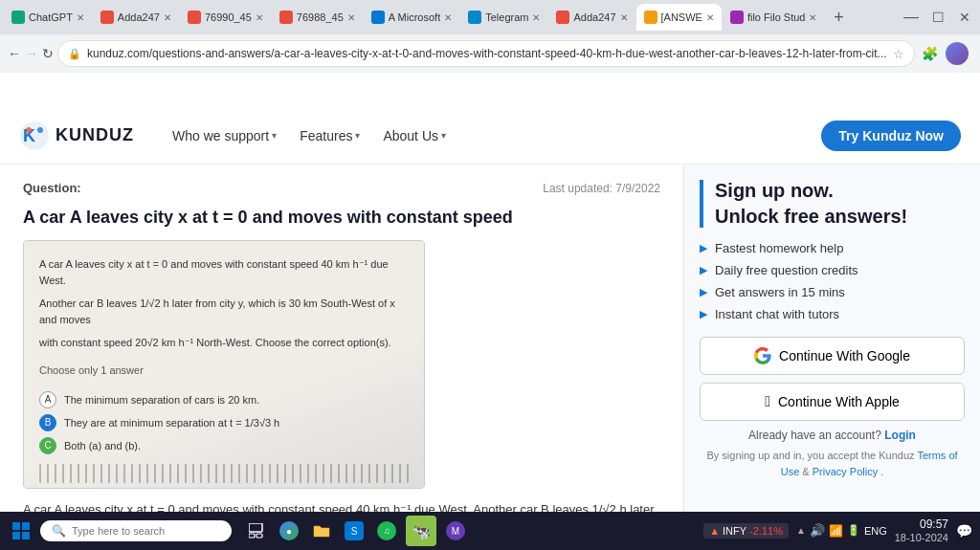 The image size is (980, 550). What do you see at coordinates (922, 538) in the screenshot?
I see `date-display: 18-10-2024` at bounding box center [922, 538].